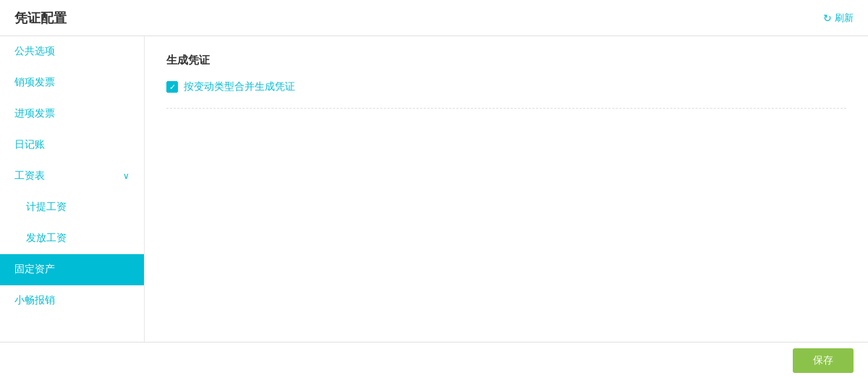 Image resolution: width=868 pixels, height=378 pixels. I want to click on sidebar-item-fixed-assets: 固定资产, so click(72, 269).